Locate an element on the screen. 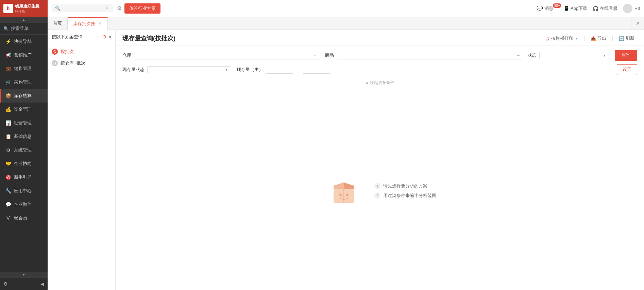 This screenshot has height=290, width=644. empty-illustration is located at coordinates (344, 191).